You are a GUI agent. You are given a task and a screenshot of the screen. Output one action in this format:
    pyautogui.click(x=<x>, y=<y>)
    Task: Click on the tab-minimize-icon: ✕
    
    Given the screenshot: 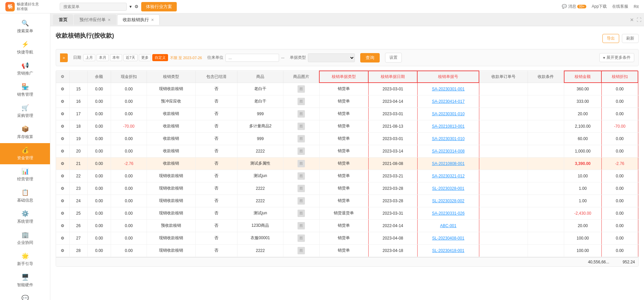 What is the action you would take?
    pyautogui.click(x=632, y=20)
    